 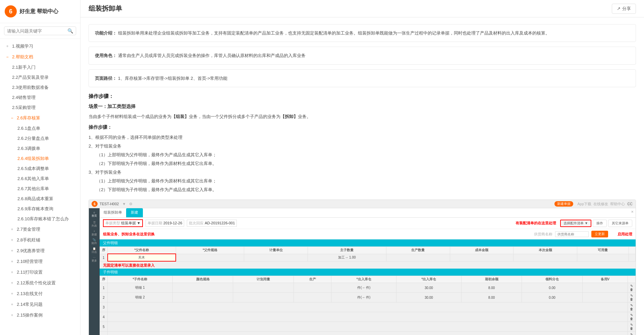 What do you see at coordinates (113, 213) in the screenshot?
I see `tab-list: 组装拆卸单` at bounding box center [113, 213].